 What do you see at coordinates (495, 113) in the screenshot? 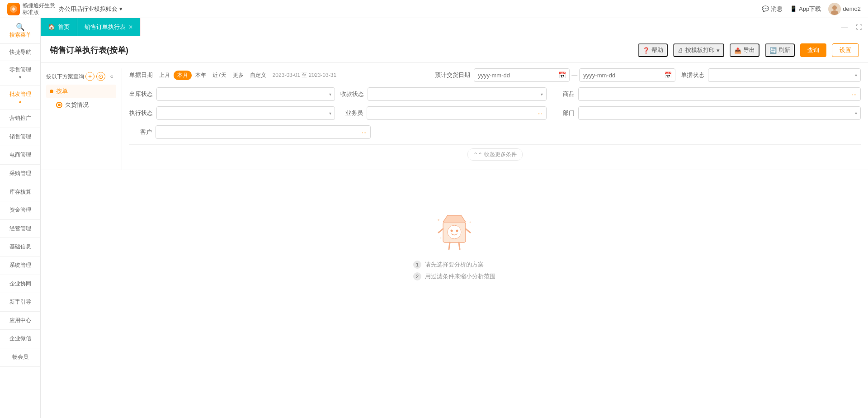
I see `filter-row-3: 执行状态 ▾ 业务员` at bounding box center [495, 113].